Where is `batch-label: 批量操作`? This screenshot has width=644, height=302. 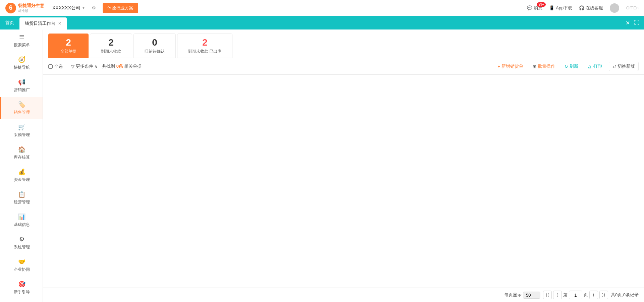 batch-label: 批量操作 is located at coordinates (546, 66).